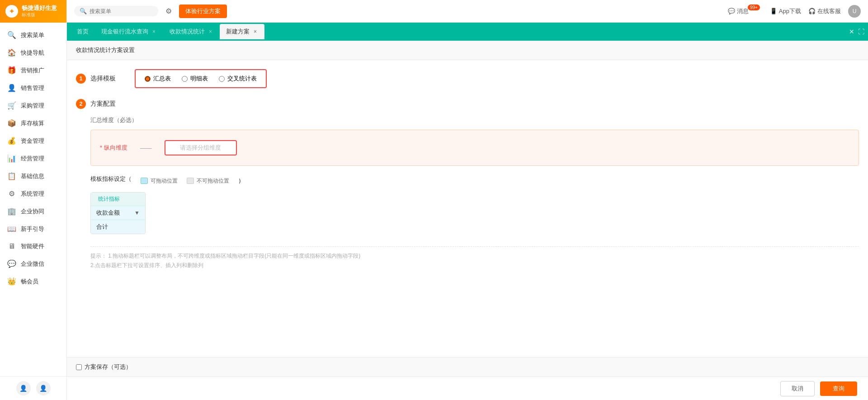 This screenshot has height=400, width=868. What do you see at coordinates (164, 181) in the screenshot?
I see `draggable-label: 可拖动位置` at bounding box center [164, 181].